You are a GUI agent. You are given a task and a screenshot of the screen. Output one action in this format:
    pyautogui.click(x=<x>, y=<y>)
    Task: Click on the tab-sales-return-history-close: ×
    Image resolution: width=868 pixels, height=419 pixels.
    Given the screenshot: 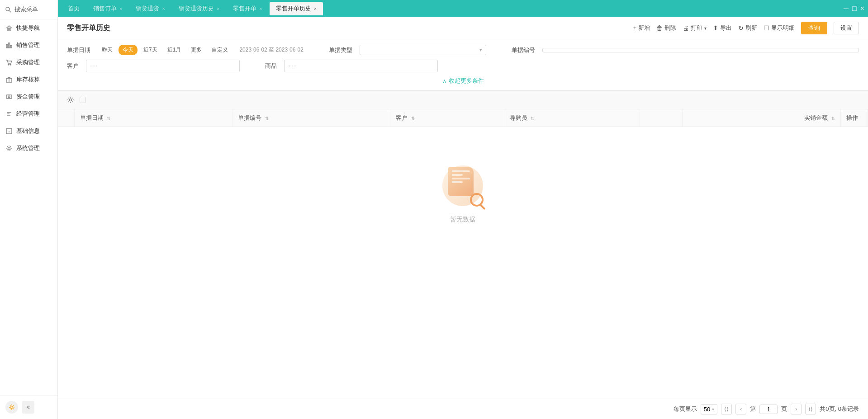 What is the action you would take?
    pyautogui.click(x=218, y=9)
    